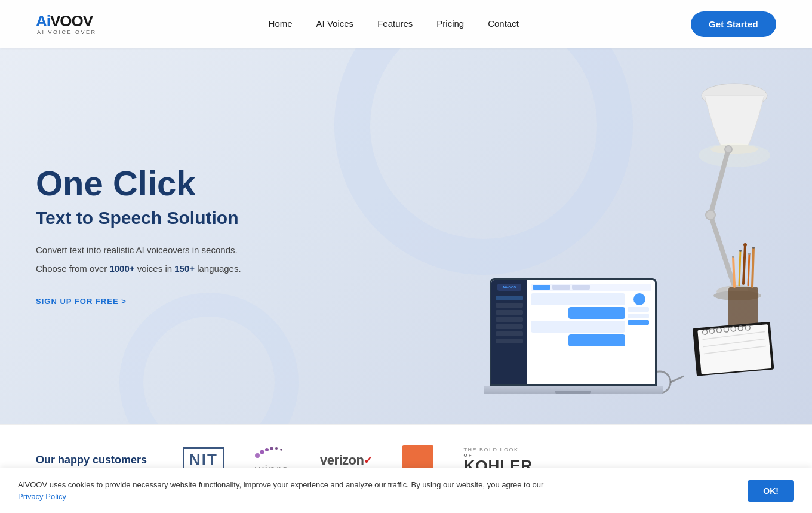 Image resolution: width=812 pixels, height=513 pixels. I want to click on logo: AiVOOV AI VOICE OVER, so click(66, 24).